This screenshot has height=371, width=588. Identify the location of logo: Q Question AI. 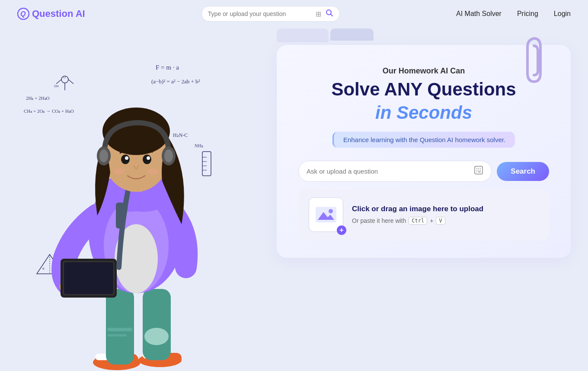
(51, 14).